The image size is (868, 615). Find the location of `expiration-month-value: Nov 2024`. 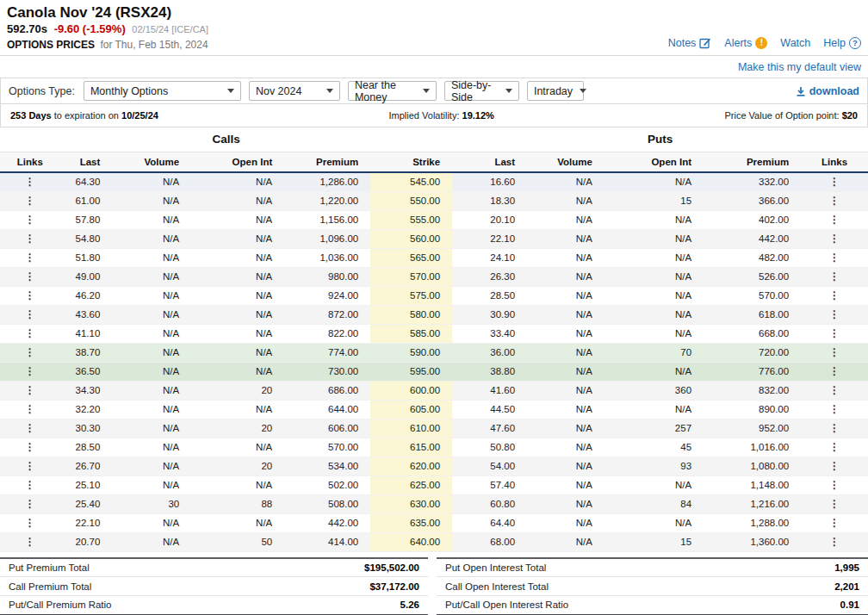

expiration-month-value: Nov 2024 is located at coordinates (279, 91).